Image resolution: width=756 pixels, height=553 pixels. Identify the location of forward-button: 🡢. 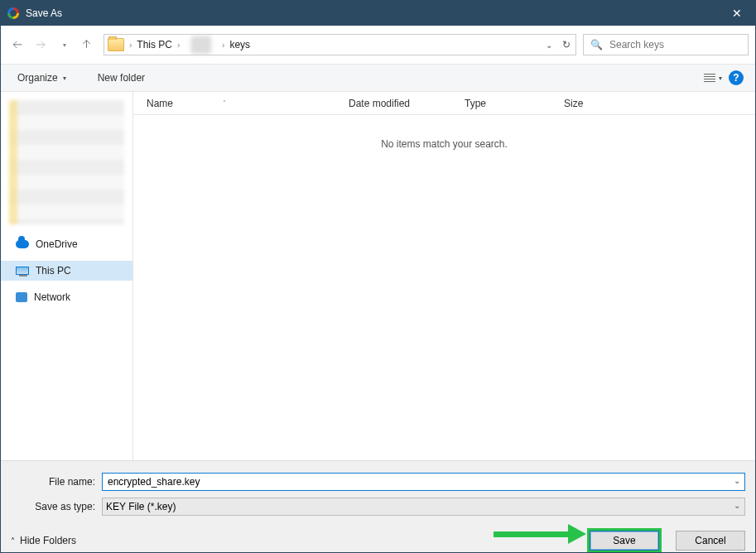
(41, 45).